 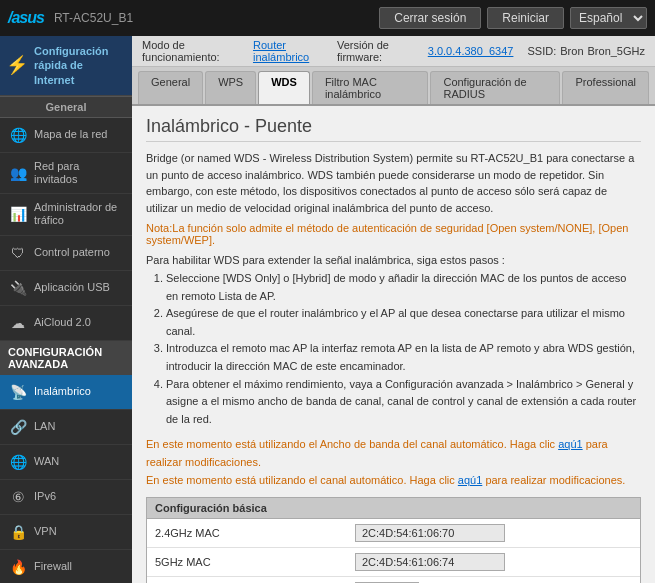 I want to click on sidebar-item-label: WAN, so click(x=46, y=462).